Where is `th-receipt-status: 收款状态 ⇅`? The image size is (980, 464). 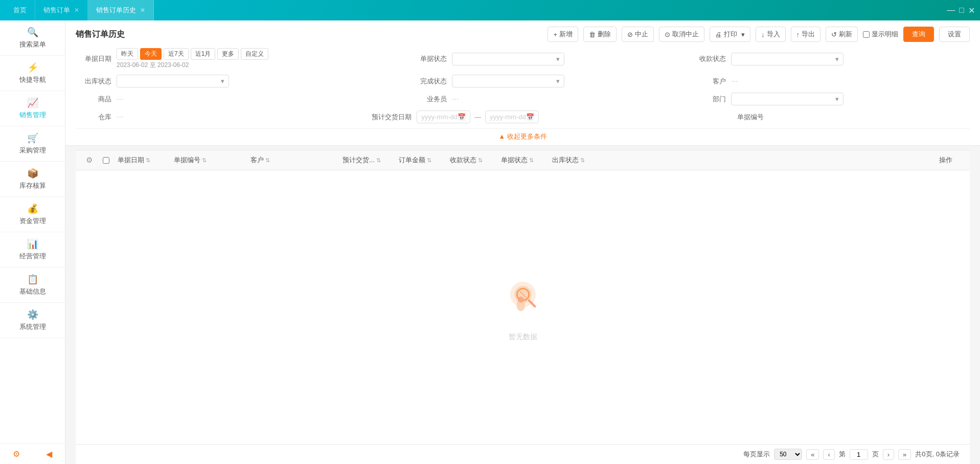 th-receipt-status: 收款状态 ⇅ is located at coordinates (471, 160).